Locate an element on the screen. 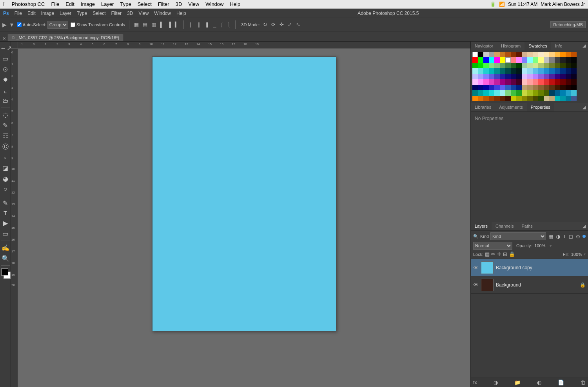 The height and width of the screenshot is (387, 588). tab-properties: Properties is located at coordinates (541, 108).